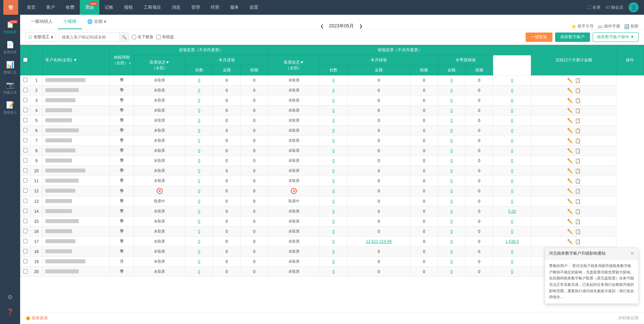 This screenshot has width=644, height=324. Describe the element at coordinates (89, 37) in the screenshot. I see `search-input` at that location.